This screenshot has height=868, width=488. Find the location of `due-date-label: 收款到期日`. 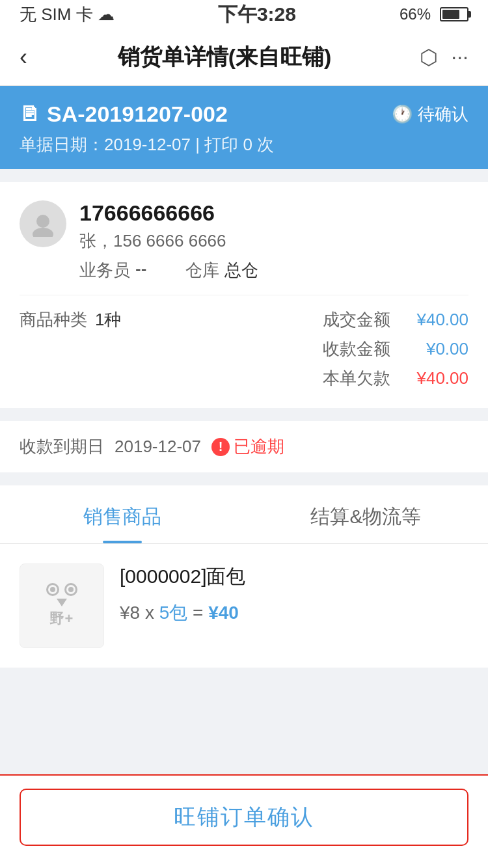

due-date-label: 收款到期日 is located at coordinates (62, 446).